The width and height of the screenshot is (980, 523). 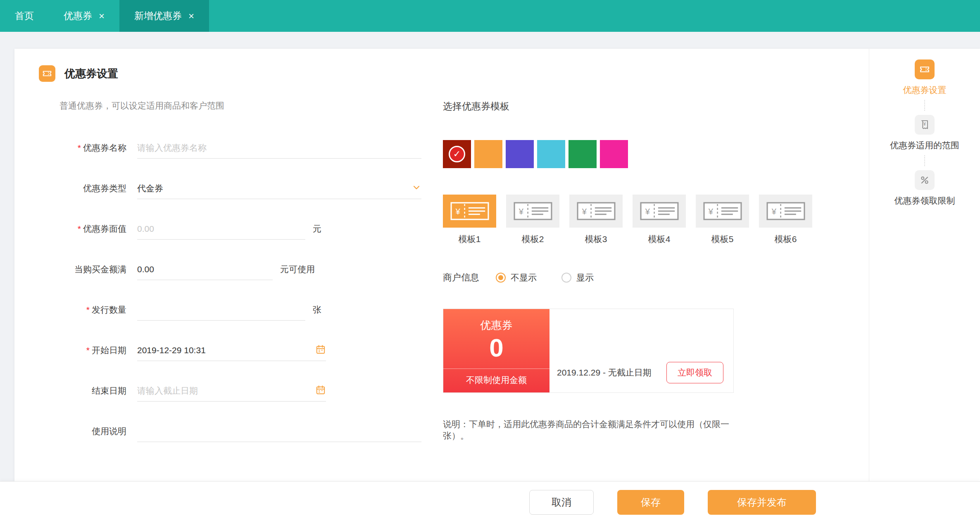 What do you see at coordinates (925, 90) in the screenshot?
I see `step-coupon-settings-label: 优惠券设置` at bounding box center [925, 90].